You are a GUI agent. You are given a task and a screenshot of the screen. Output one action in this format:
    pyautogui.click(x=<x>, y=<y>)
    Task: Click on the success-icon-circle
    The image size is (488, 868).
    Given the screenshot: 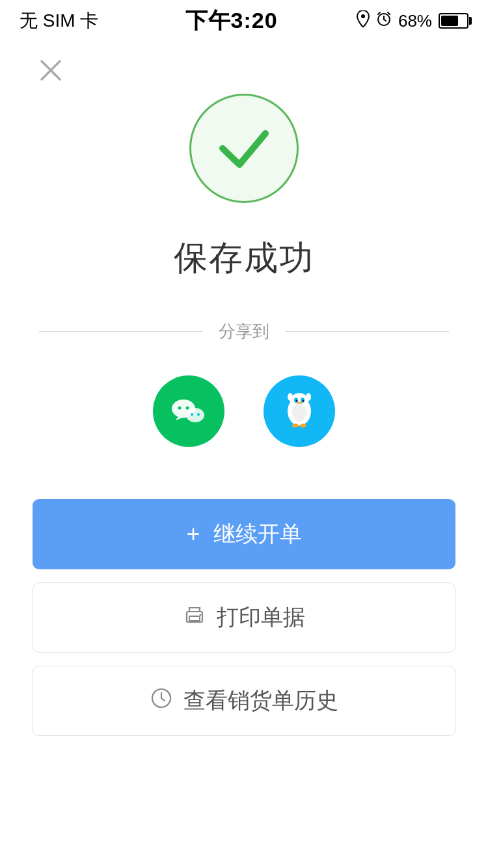 What is the action you would take?
    pyautogui.click(x=244, y=148)
    